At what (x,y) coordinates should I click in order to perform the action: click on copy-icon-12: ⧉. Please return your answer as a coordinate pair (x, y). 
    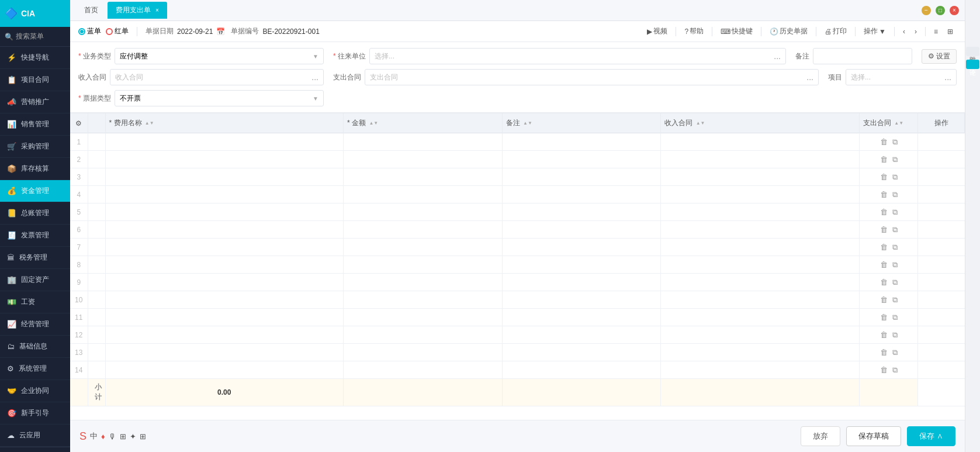
    Looking at the image, I should click on (895, 335).